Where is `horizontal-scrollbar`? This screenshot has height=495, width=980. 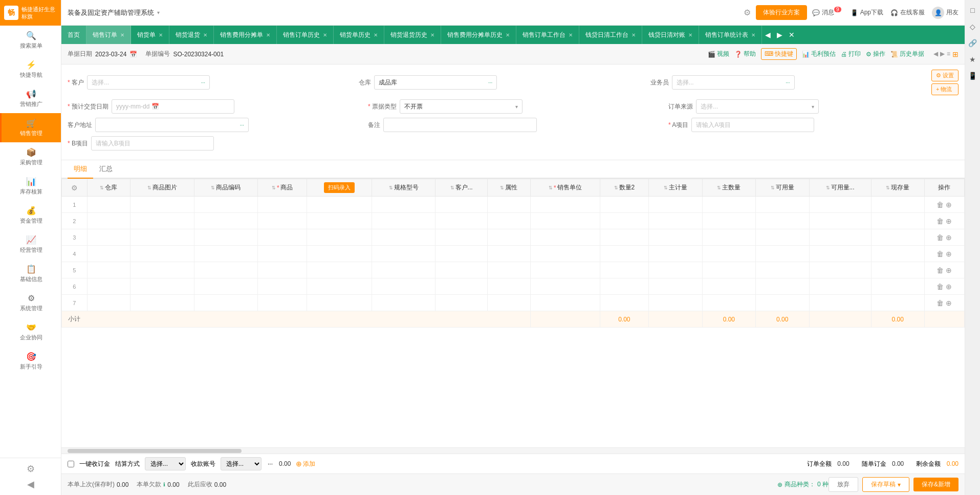 horizontal-scrollbar is located at coordinates (513, 450).